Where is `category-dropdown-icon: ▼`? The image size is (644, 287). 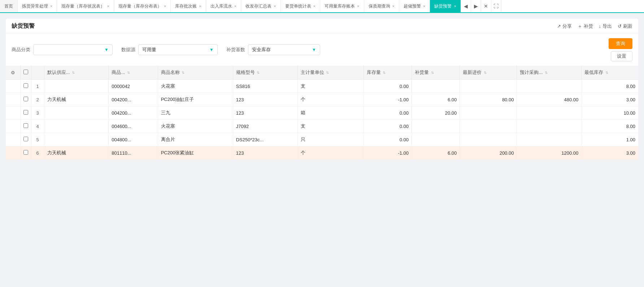 category-dropdown-icon: ▼ is located at coordinates (106, 50).